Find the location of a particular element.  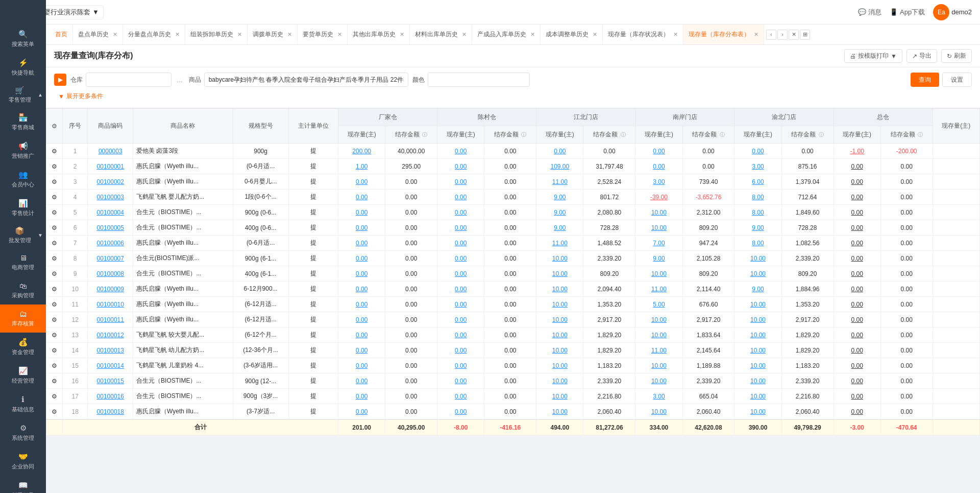

tab-home: 首页 is located at coordinates (61, 35).